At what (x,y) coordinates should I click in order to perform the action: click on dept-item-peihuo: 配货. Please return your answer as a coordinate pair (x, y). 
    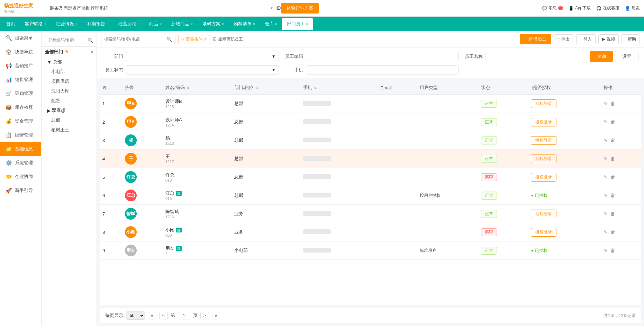
    Looking at the image, I should click on (71, 101).